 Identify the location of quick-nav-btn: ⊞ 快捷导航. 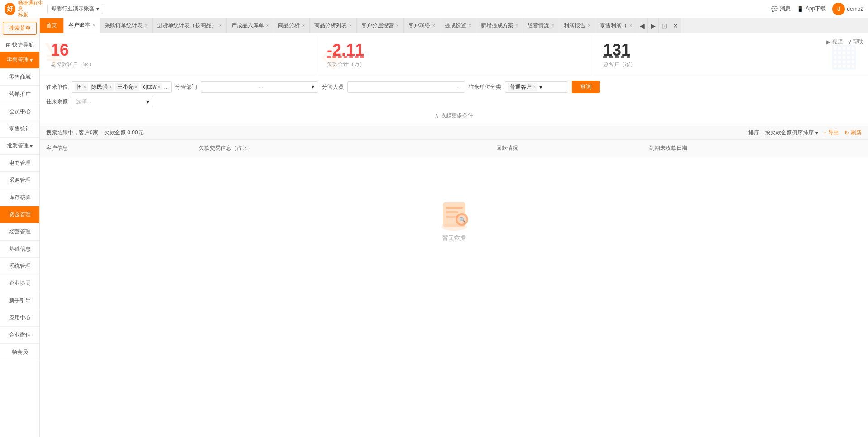
(20, 45).